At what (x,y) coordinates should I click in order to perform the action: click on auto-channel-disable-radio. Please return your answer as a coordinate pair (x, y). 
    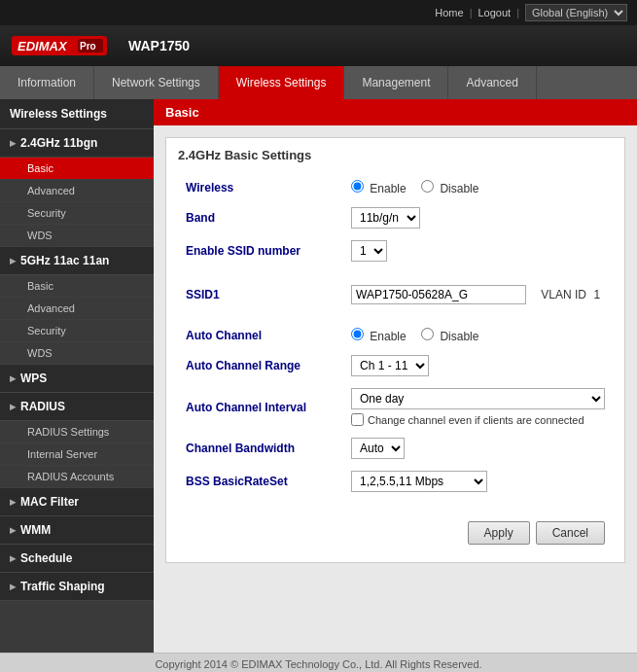
    Looking at the image, I should click on (428, 335).